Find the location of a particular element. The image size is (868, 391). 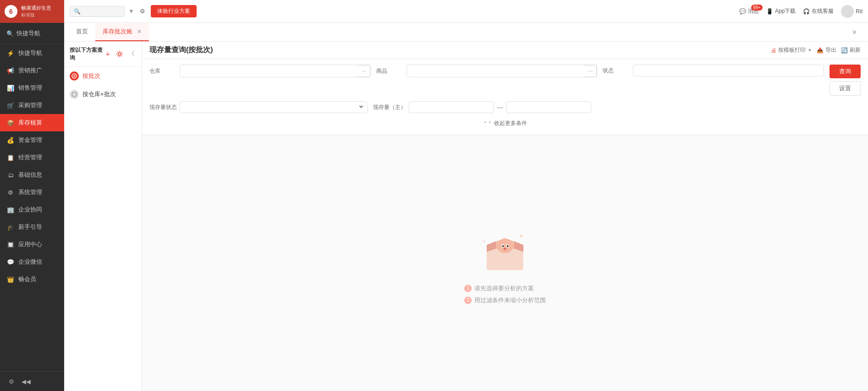

scheme-item-by-batch: 按批次 is located at coordinates (103, 76).